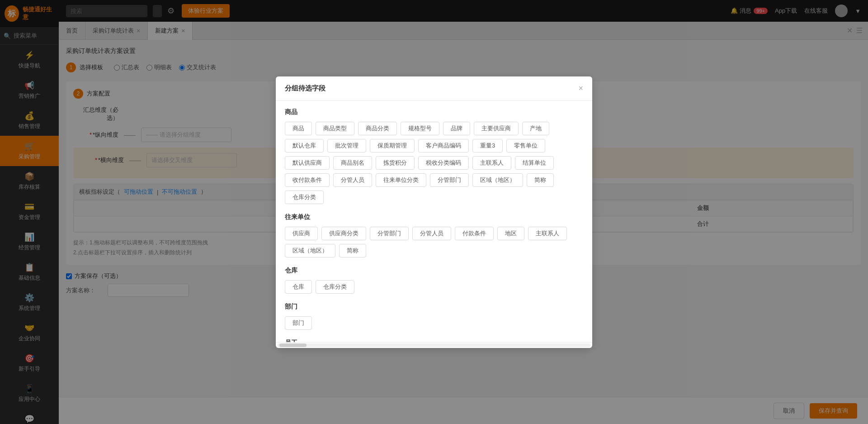 The height and width of the screenshot is (424, 868). What do you see at coordinates (492, 163) in the screenshot?
I see `field-tag-0-17: 主联系人` at bounding box center [492, 163].